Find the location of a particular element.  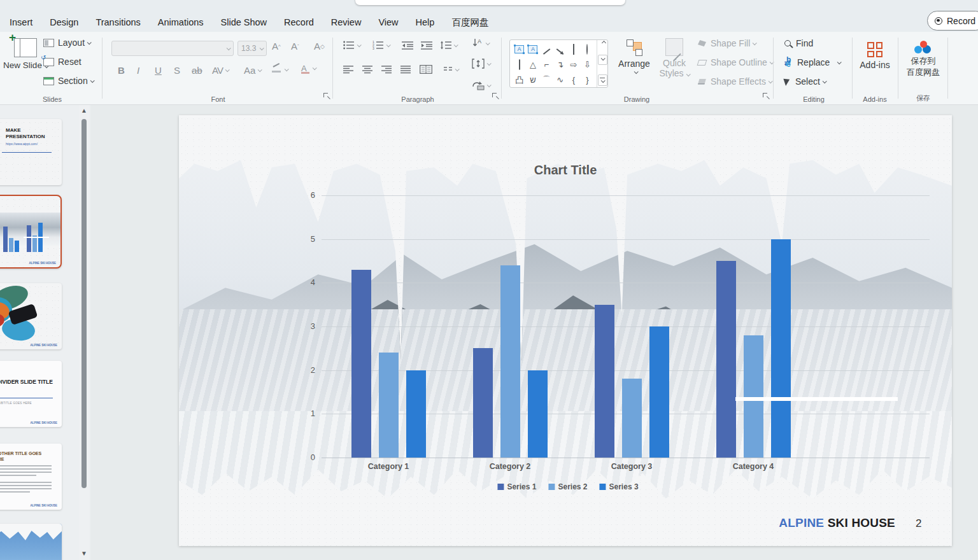

align-right-button is located at coordinates (386, 69).